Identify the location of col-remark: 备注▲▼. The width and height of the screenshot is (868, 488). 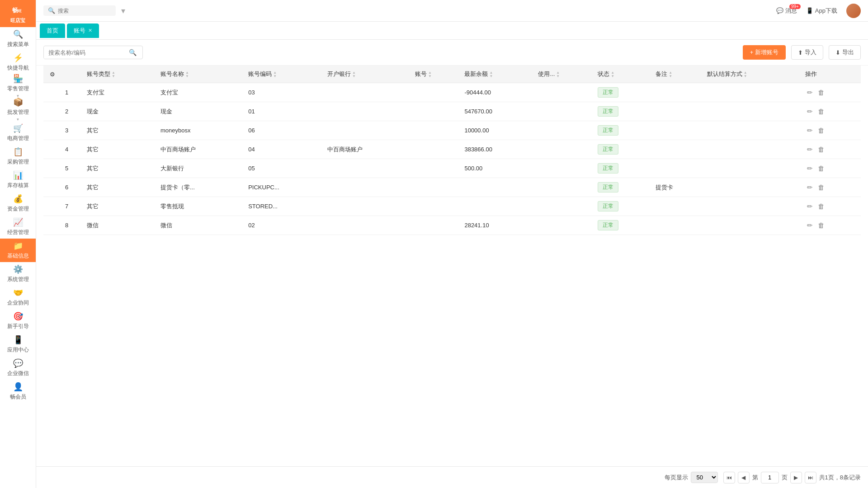
(678, 74).